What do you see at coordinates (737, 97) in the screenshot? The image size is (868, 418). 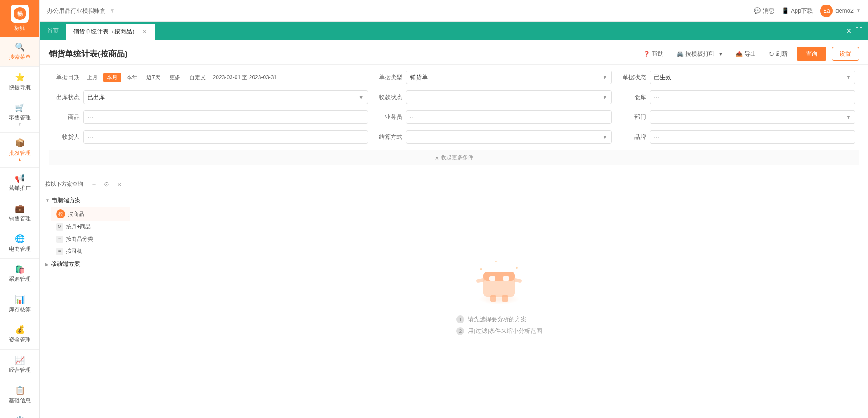 I see `filter-cell-warehouse: 仓库 ···` at bounding box center [737, 97].